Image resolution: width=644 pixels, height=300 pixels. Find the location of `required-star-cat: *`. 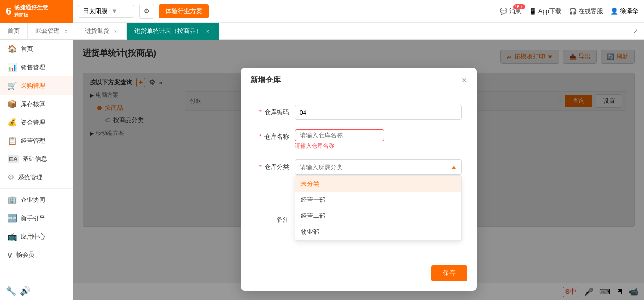

required-star-cat: * is located at coordinates (260, 167).